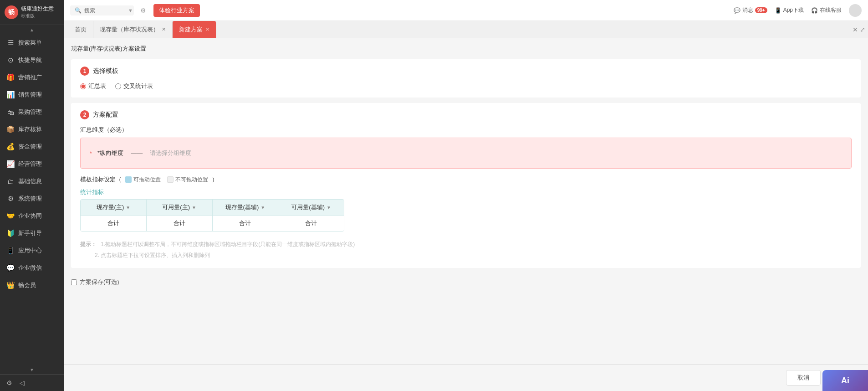 This screenshot has width=868, height=391. Describe the element at coordinates (32, 129) in the screenshot. I see `sidebar-item-inventory: 📦 库存核算` at that location.